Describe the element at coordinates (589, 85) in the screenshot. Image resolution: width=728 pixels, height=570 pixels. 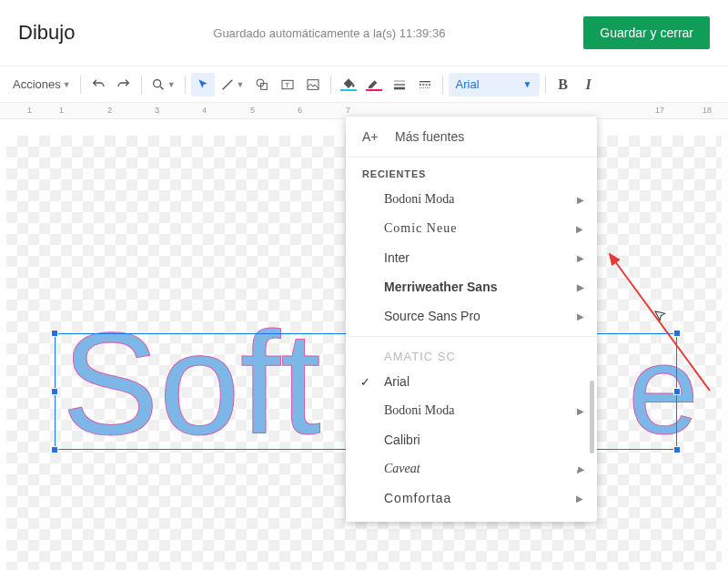
I see `italic-button: I` at that location.